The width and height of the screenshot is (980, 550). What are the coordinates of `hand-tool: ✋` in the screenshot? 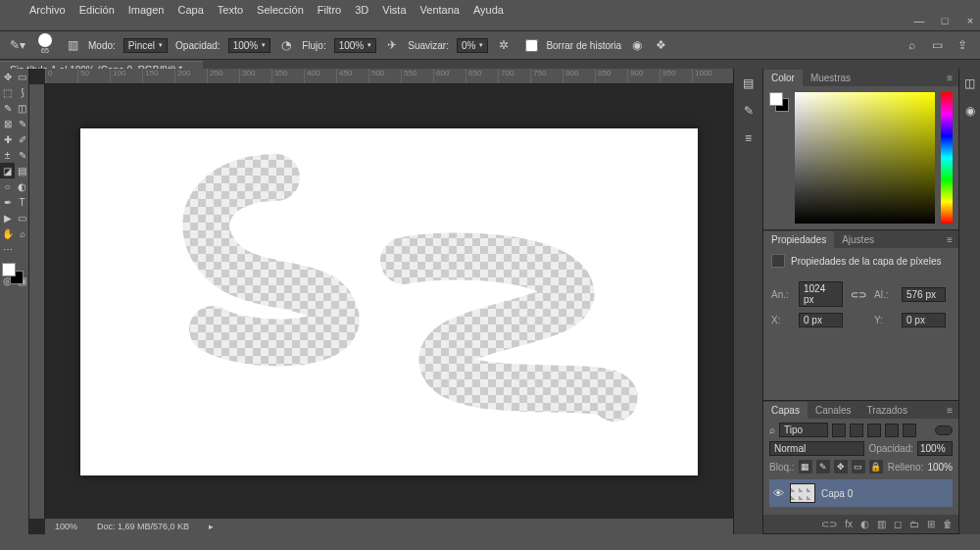 It's located at (8, 233).